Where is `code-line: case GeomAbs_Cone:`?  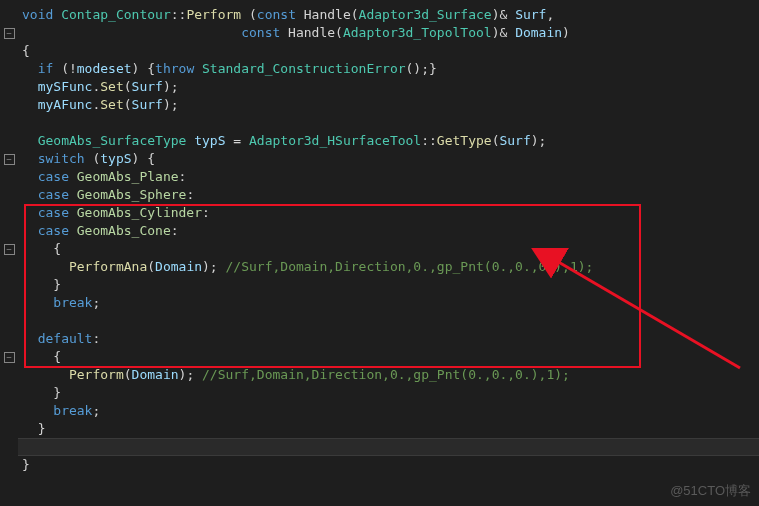
code-line: case GeomAbs_Cone: is located at coordinates (390, 231).